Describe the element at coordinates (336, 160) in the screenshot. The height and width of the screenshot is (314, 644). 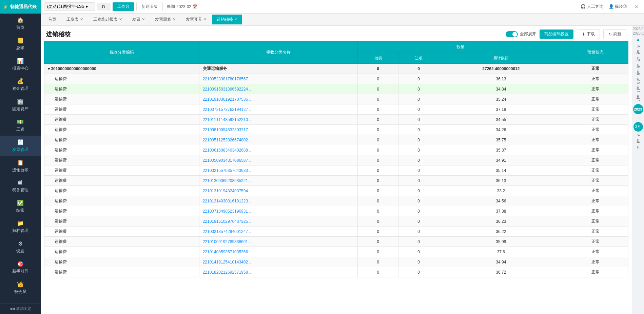
I see `table-row: 运输费 22100509034317086587 ... 0 0 34.91 正…` at that location.